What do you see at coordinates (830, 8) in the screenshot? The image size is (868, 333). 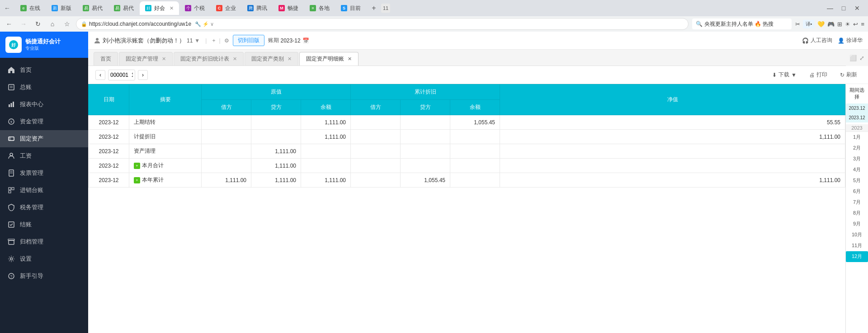 I see `minimize-button: —` at bounding box center [830, 8].